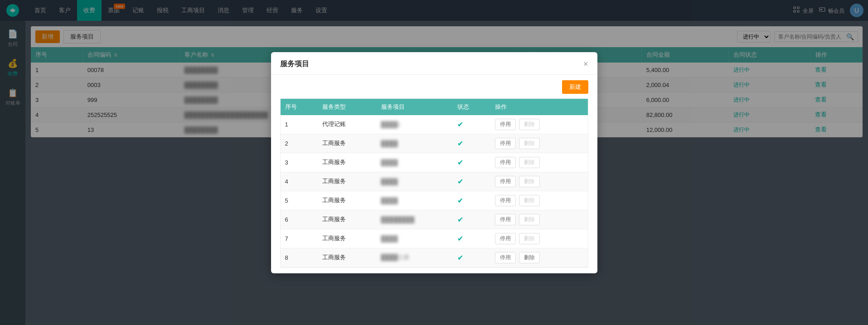  What do you see at coordinates (586, 64) in the screenshot?
I see `modal-close-button: ×` at bounding box center [586, 64].